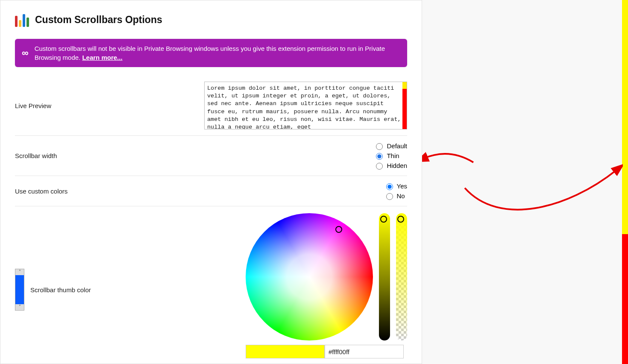 The height and width of the screenshot is (364, 628). Describe the element at coordinates (379, 156) in the screenshot. I see `width-radio-thin` at that location.